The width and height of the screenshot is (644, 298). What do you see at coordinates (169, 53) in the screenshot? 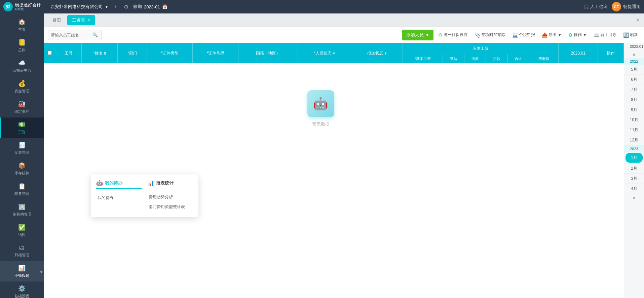
I see `th-cert-type: *证件类型` at bounding box center [169, 53].